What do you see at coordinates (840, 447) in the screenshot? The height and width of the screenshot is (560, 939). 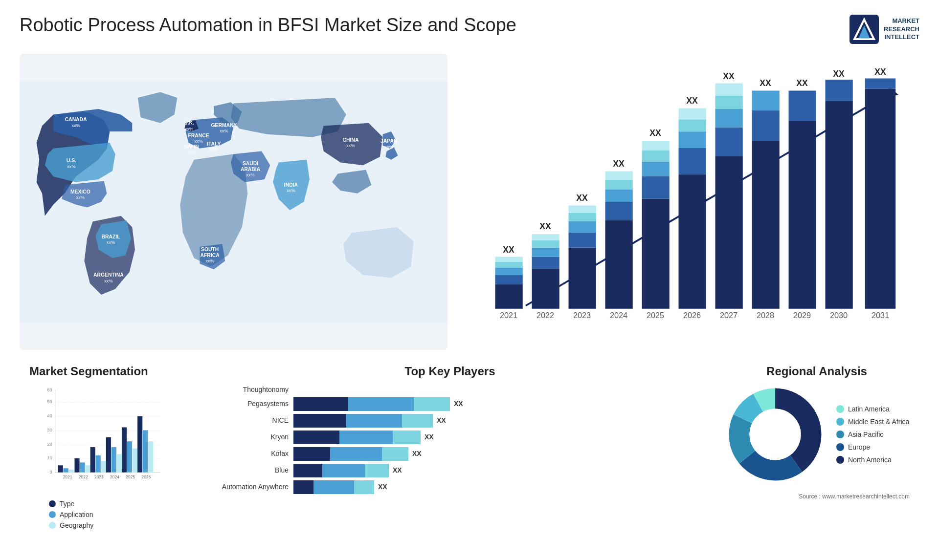 I see `legend-dot-europe` at bounding box center [840, 447].